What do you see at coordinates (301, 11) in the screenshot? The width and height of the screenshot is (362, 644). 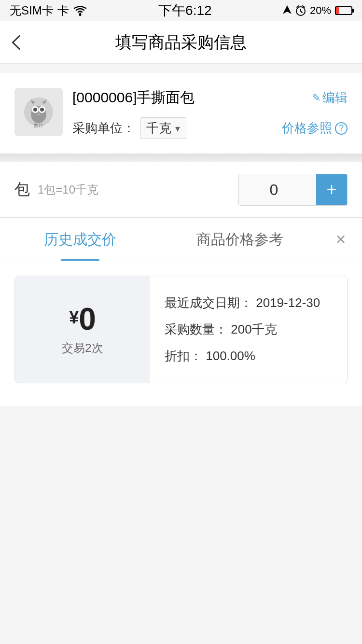 I see `alarm-icon` at bounding box center [301, 11].